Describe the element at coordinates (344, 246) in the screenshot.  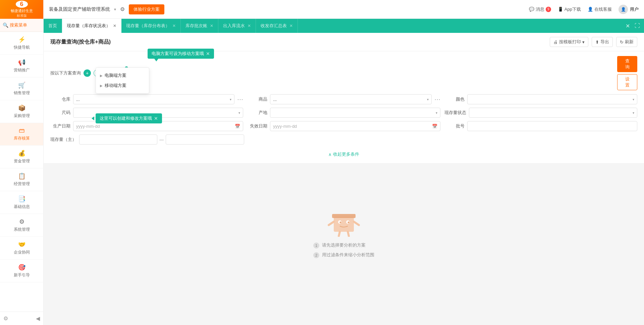
I see `empty-tip-1: 1 请先选择要分析的方案` at that location.